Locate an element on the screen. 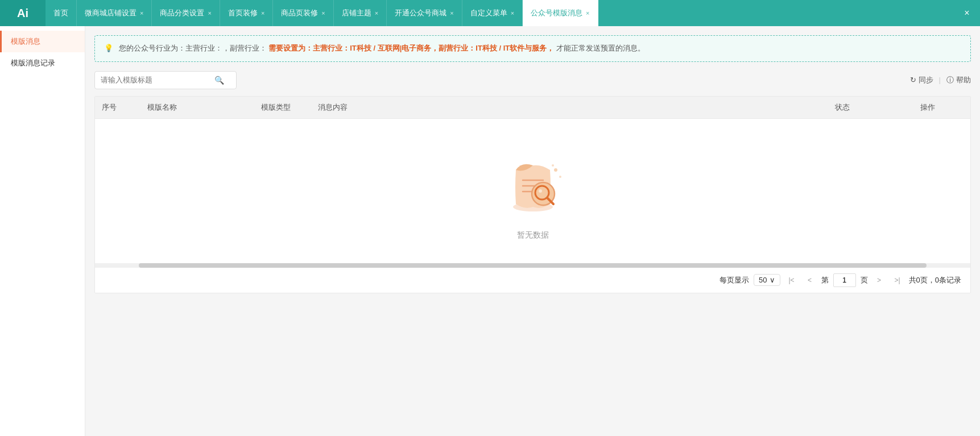  search-icon: 🔍 is located at coordinates (220, 80).